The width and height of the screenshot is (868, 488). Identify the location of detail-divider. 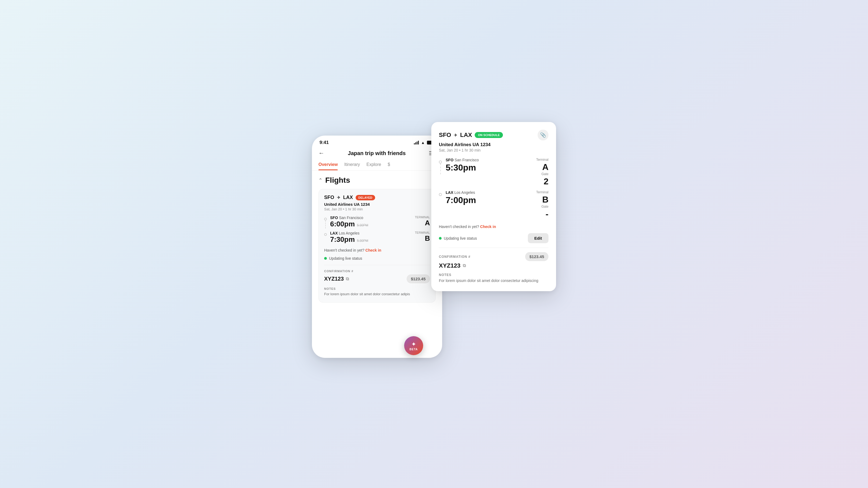
(494, 248).